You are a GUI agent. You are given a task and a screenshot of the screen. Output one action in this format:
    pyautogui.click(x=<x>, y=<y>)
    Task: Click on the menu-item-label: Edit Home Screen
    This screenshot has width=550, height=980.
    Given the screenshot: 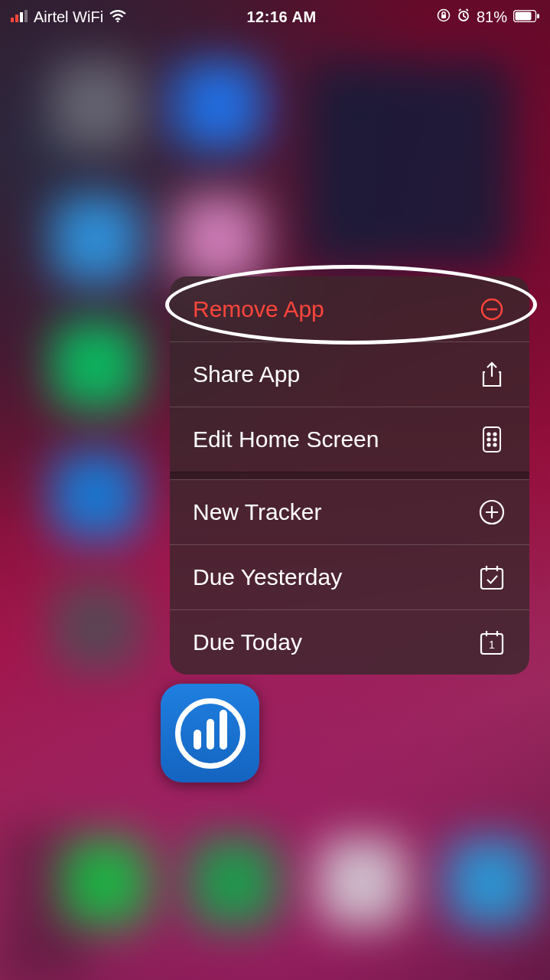 What is the action you would take?
    pyautogui.click(x=286, y=439)
    